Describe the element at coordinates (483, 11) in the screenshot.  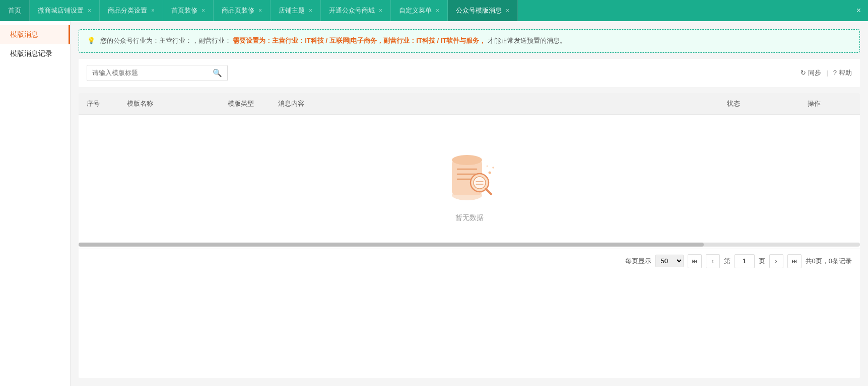
I see `tab-template-message: 公众号模版消息 ×` at that location.